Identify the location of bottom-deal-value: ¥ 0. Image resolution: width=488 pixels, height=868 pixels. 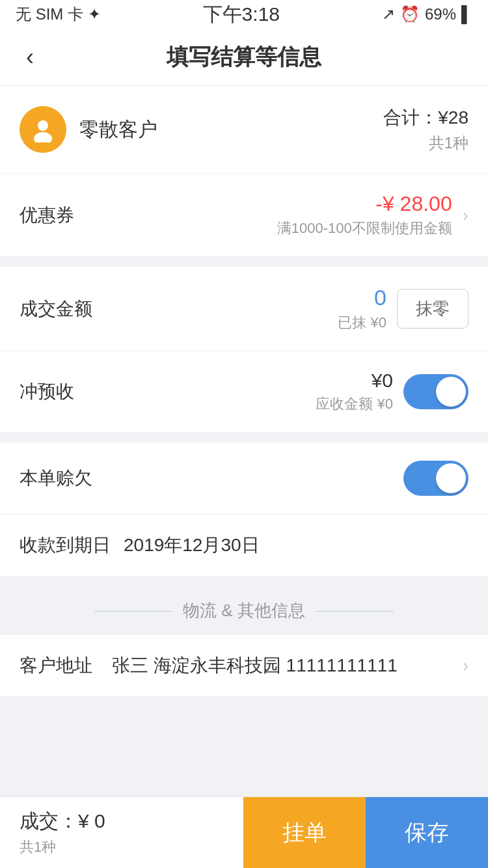
(92, 821).